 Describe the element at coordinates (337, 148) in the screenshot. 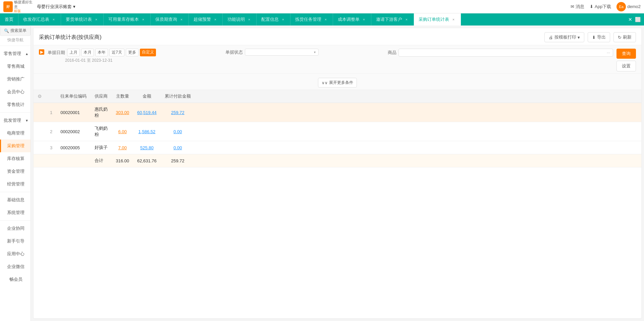

I see `table-row: 3 00020005 好孩子 7.00 525.80 0.` at that location.